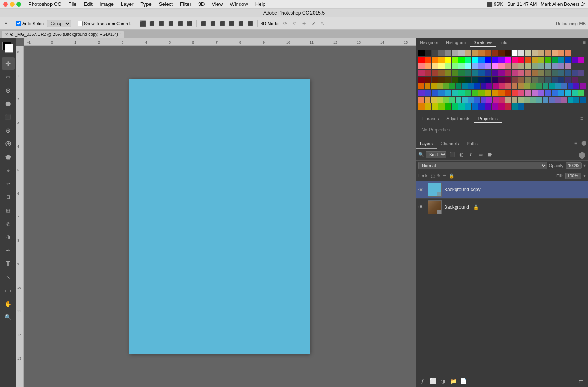 Image resolution: width=588 pixels, height=387 pixels. I want to click on layer-visibility-bg-copy: 👁, so click(422, 190).